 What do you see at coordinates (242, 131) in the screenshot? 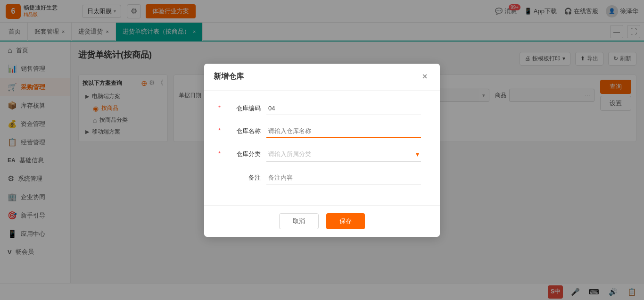
I see `name-label: 仓库名称` at bounding box center [242, 131].